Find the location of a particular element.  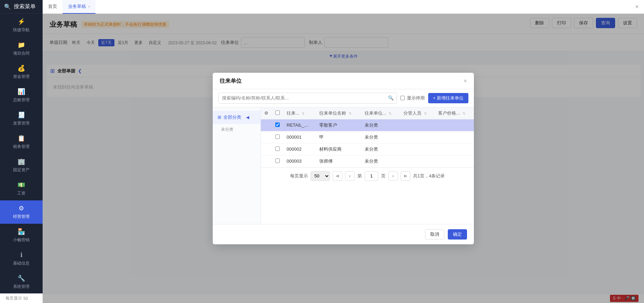

sidebar-item-fund-manage: 💰 资金管理 is located at coordinates (21, 72).